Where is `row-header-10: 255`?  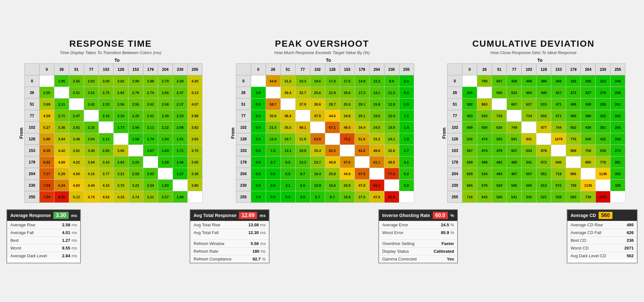 row-header-10: 255 is located at coordinates (455, 197).